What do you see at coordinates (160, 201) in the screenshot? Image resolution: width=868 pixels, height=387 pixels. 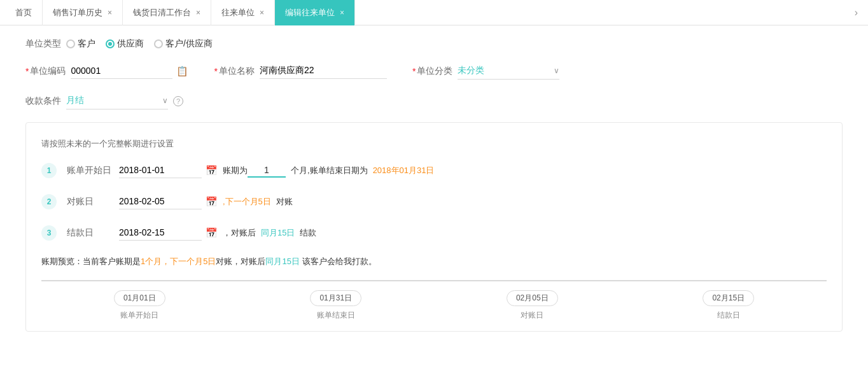 I see `step-2-date-input` at bounding box center [160, 201].